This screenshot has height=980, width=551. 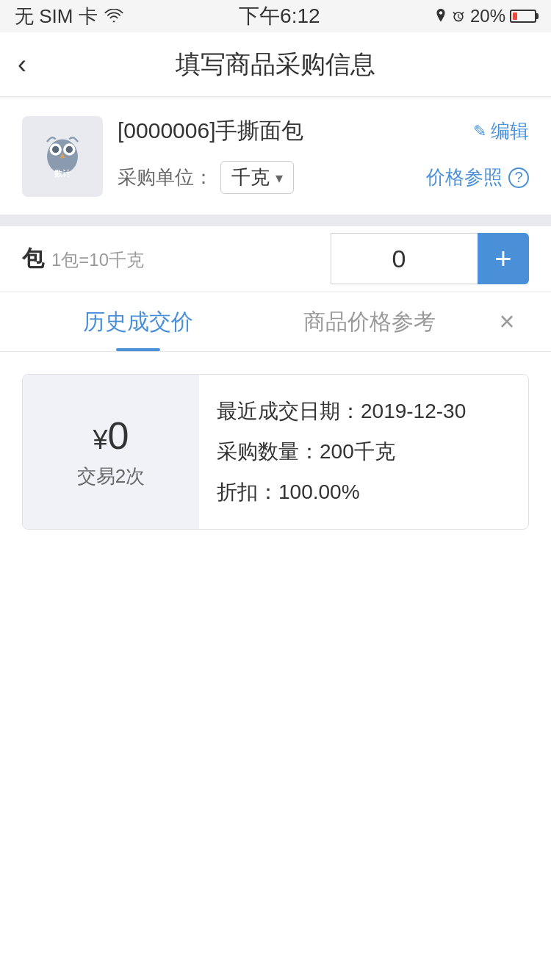 I want to click on svg-text: 数计, so click(x=62, y=173).